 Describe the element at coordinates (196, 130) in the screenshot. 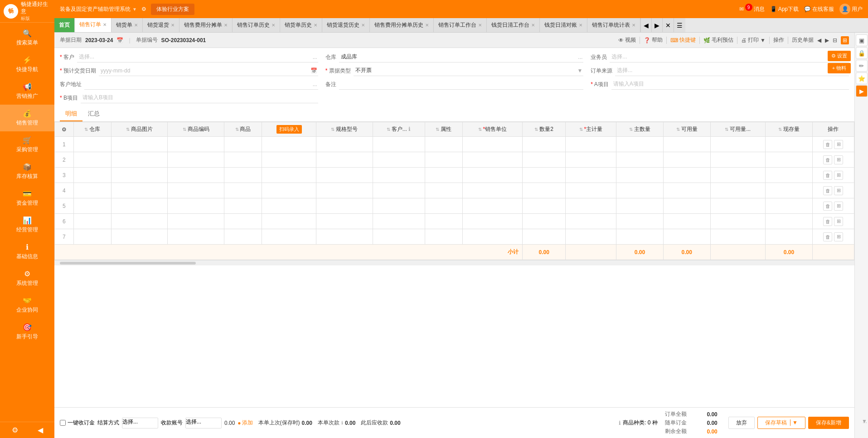

I see `th-code: 商品编码` at that location.